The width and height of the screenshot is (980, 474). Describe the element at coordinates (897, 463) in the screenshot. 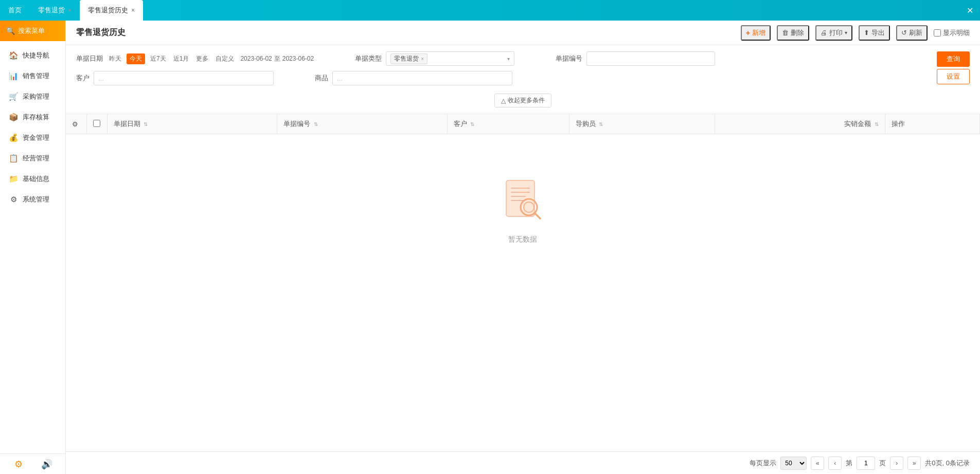

I see `next-page-icon: ›` at that location.